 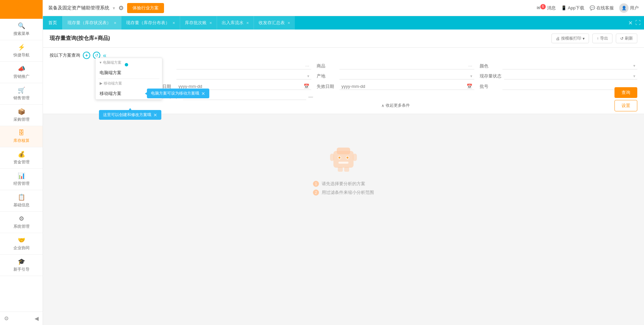 What do you see at coordinates (92, 23) in the screenshot?
I see `tab-stock-status: 现存量（库存状况表） ✕` at bounding box center [92, 23].